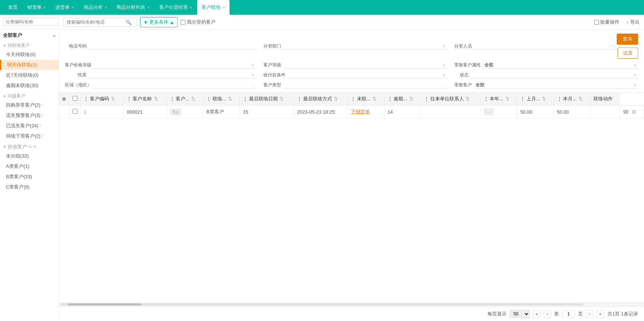 This screenshot has height=321, width=644. I want to click on nav-purchase-order: 进货单 ×, so click(64, 7).